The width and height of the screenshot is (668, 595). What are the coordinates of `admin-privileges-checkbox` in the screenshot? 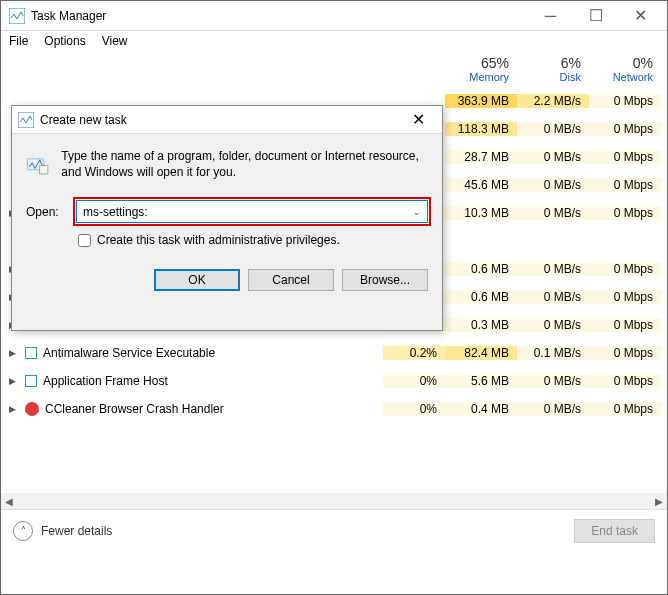 It's located at (84, 240).